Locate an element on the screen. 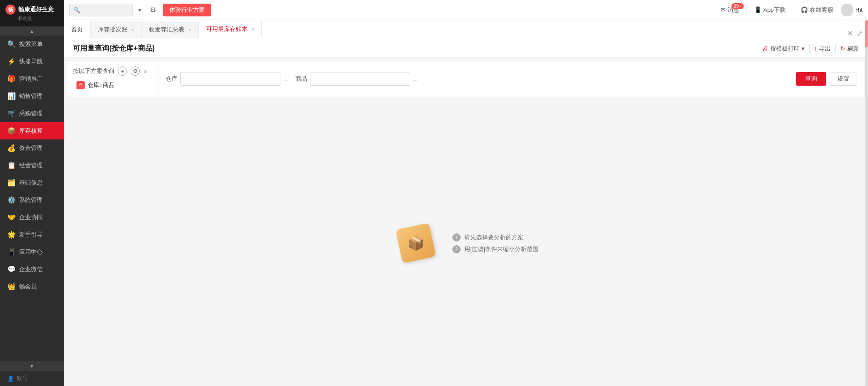 The width and height of the screenshot is (868, 386). query-settings-btn: ⚙ is located at coordinates (135, 71).